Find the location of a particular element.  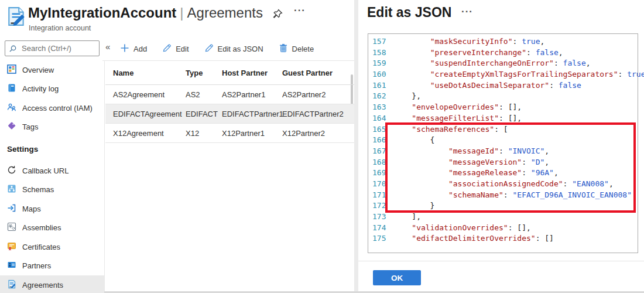

code-text: { is located at coordinates (411, 141).